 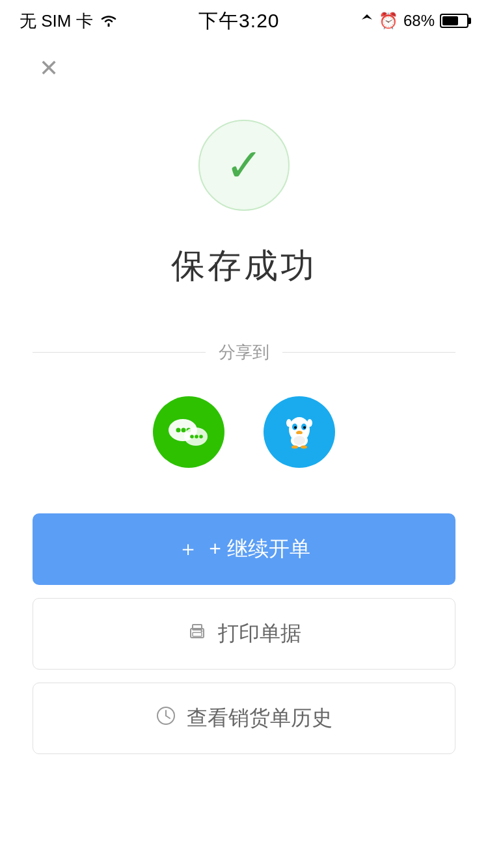 I want to click on share-section: 分享到, so click(x=244, y=405).